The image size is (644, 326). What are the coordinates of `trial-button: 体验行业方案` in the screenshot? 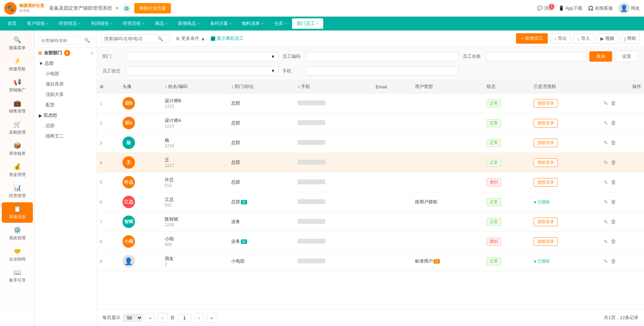 It's located at (153, 8).